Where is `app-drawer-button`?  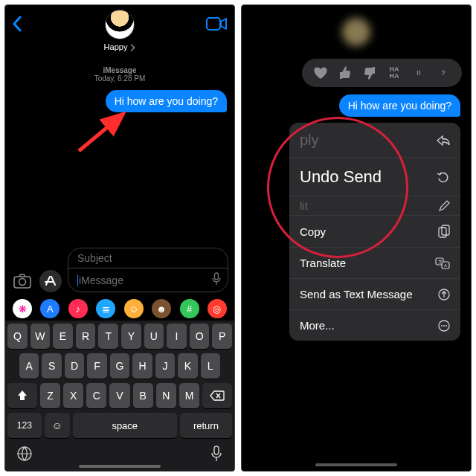 app-drawer-button is located at coordinates (51, 281).